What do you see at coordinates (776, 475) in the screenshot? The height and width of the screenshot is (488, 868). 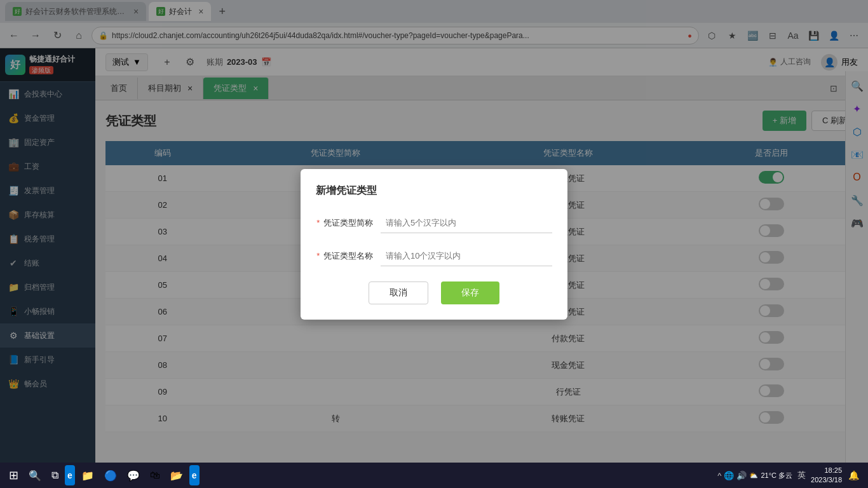 I see `weather-text: 21°C 多云` at bounding box center [776, 475].